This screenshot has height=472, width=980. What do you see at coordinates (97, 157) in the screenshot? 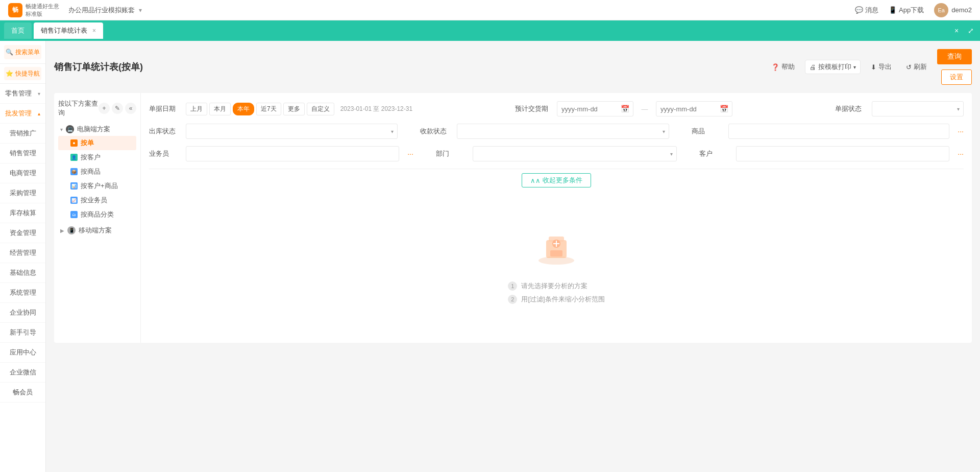
I see `scheme-item-by-customer: 👤 按客户` at bounding box center [97, 157].